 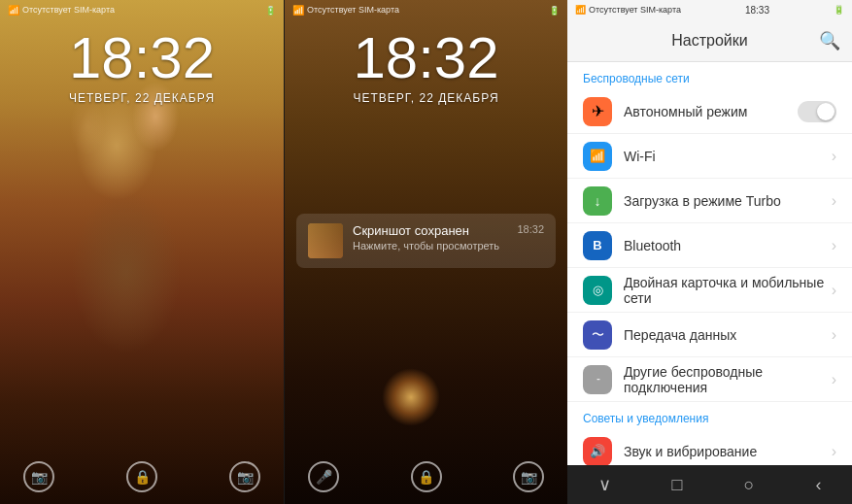 I want to click on section-wireless-label: Беспроводные сети, so click(x=709, y=76).